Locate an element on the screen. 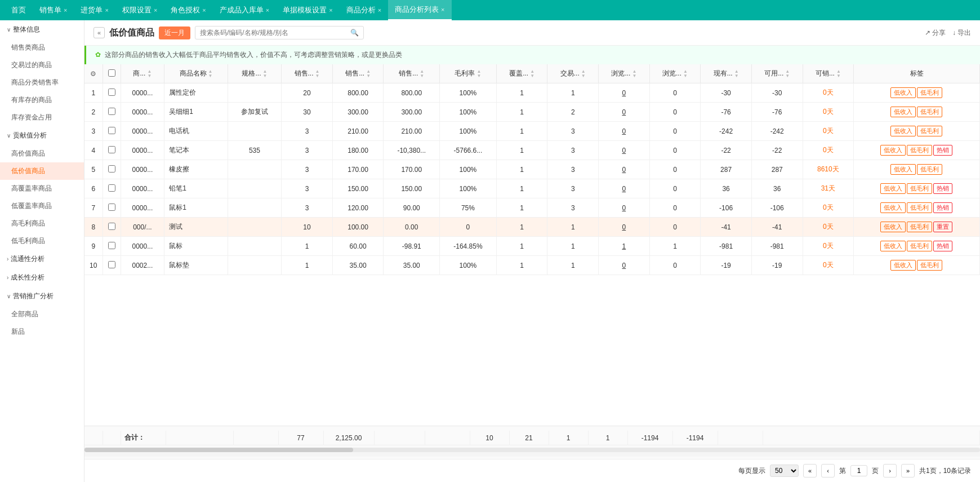  row-sales-amount: 300.00 is located at coordinates (412, 112).